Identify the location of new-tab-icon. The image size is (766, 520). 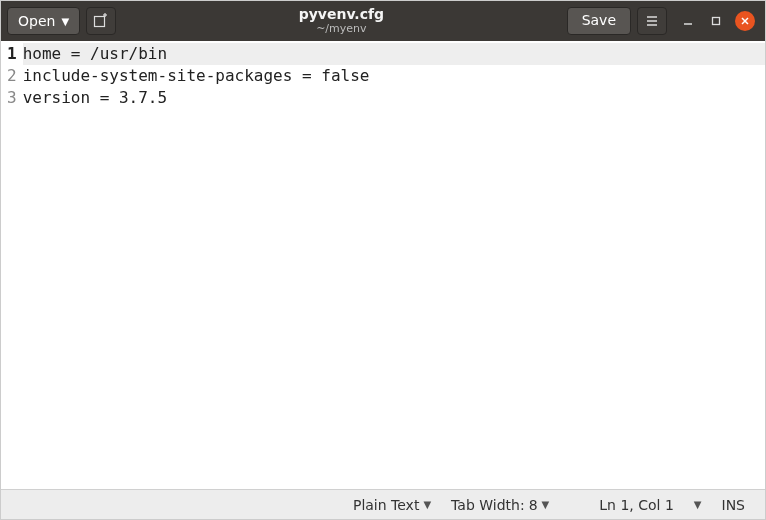
(101, 21).